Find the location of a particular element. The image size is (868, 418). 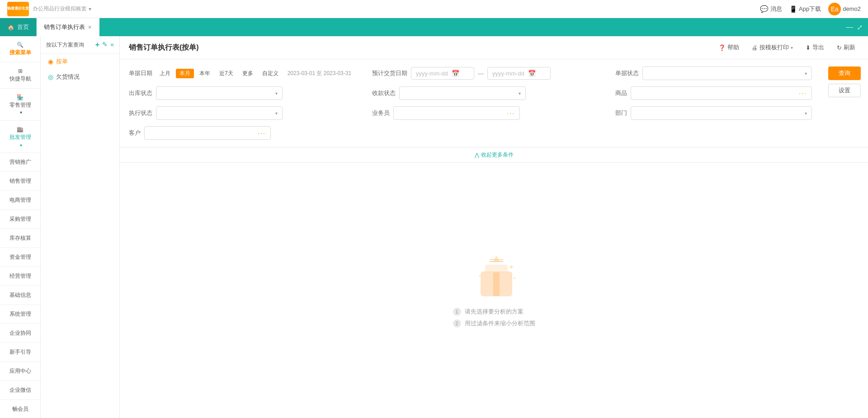

app-download-button: 📱 App下载 is located at coordinates (805, 9).